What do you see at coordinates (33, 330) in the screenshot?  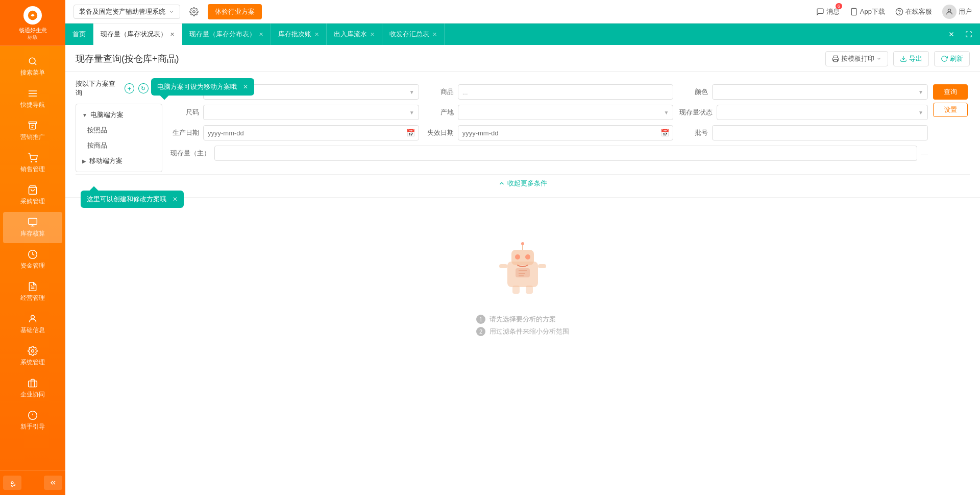 I see `sidebar-item-basicinfo-label: 基础信息` at bounding box center [33, 330].